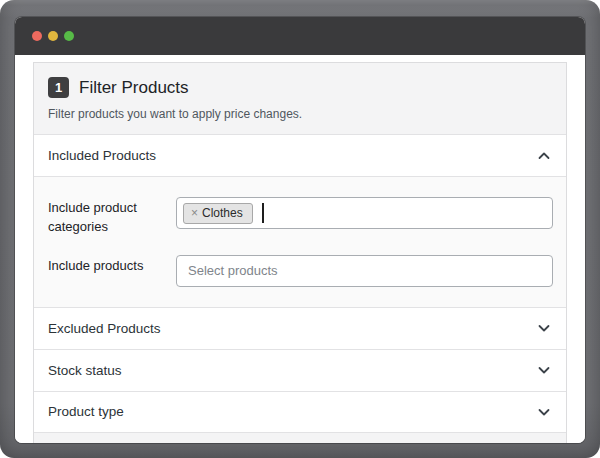 The width and height of the screenshot is (600, 458). I want to click on step-title-row: 1 Filter Products, so click(300, 88).